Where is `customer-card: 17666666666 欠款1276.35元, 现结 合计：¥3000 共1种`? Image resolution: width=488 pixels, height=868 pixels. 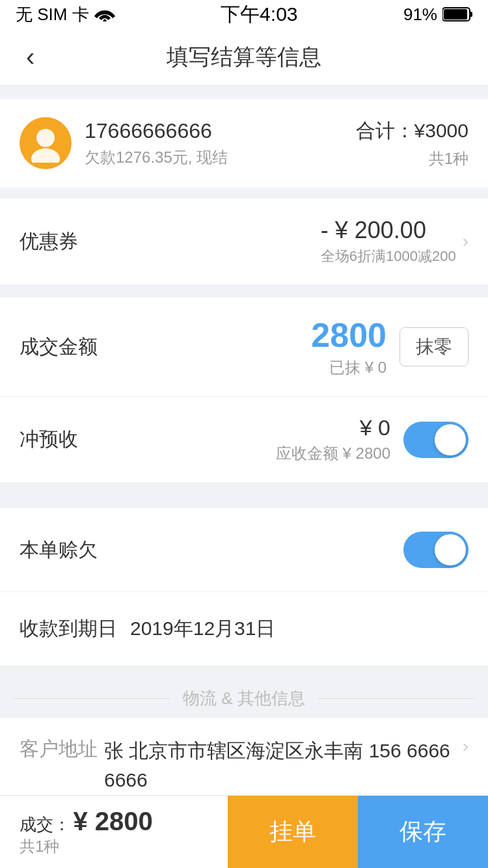
customer-card: 17666666666 欠款1276.35元, 现结 合计：¥3000 共1种 is located at coordinates (244, 143).